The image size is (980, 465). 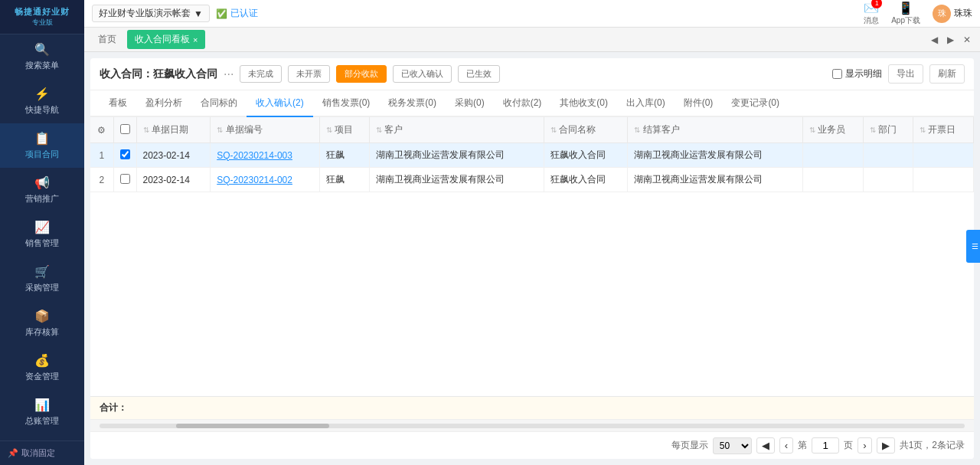 I want to click on user-name: 珠珠, so click(x=963, y=14).